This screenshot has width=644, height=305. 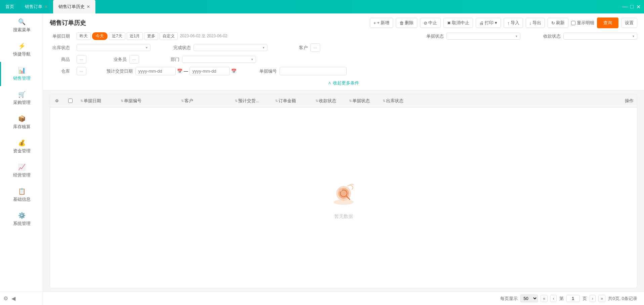 What do you see at coordinates (171, 71) in the screenshot?
I see `delivery-date-filter: 预计交货日期 📅 — 📅` at bounding box center [171, 71].